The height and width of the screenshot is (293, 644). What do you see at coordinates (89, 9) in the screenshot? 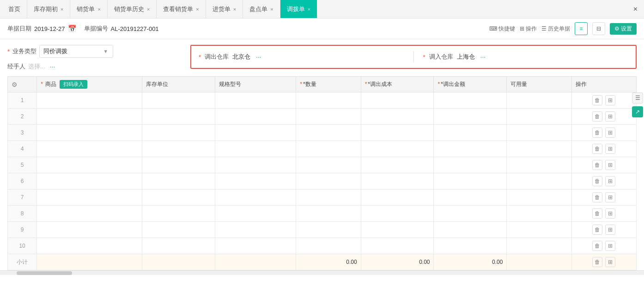
I see `tab-sales: 销货单 ×` at bounding box center [89, 9].